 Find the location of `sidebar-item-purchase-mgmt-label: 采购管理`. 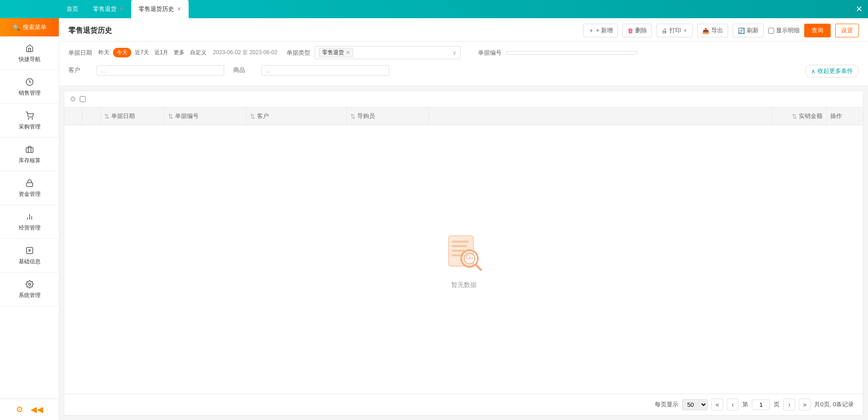

sidebar-item-purchase-mgmt-label: 采购管理 is located at coordinates (30, 127).